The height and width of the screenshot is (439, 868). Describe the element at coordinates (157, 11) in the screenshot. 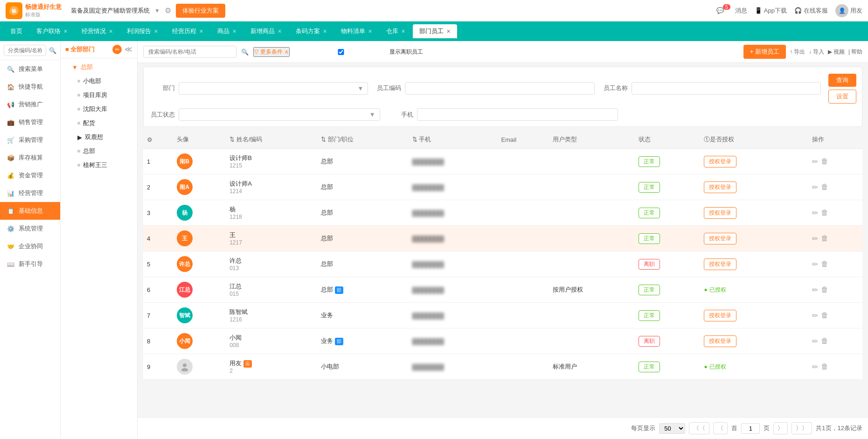

I see `sys-dropdown-arrow: ▼` at that location.